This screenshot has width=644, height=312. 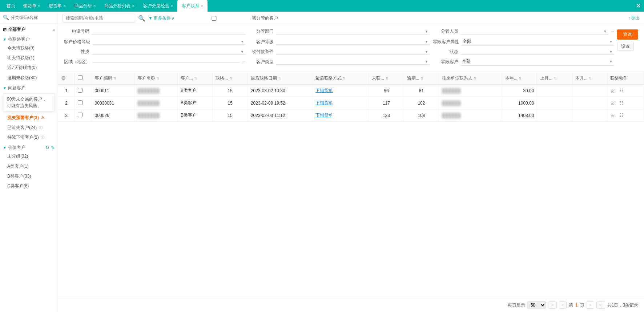 I want to click on query-button: 查询, so click(x=628, y=35).